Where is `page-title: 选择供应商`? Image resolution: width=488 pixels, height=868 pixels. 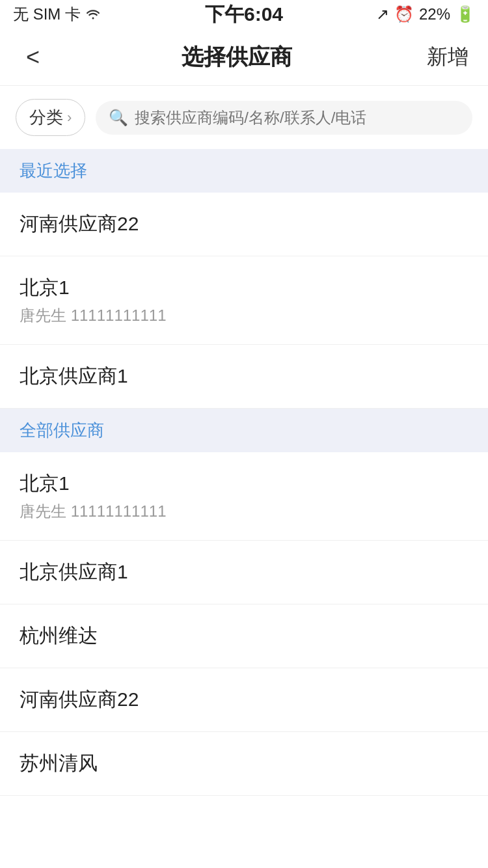
page-title: 选择供应商 is located at coordinates (237, 57).